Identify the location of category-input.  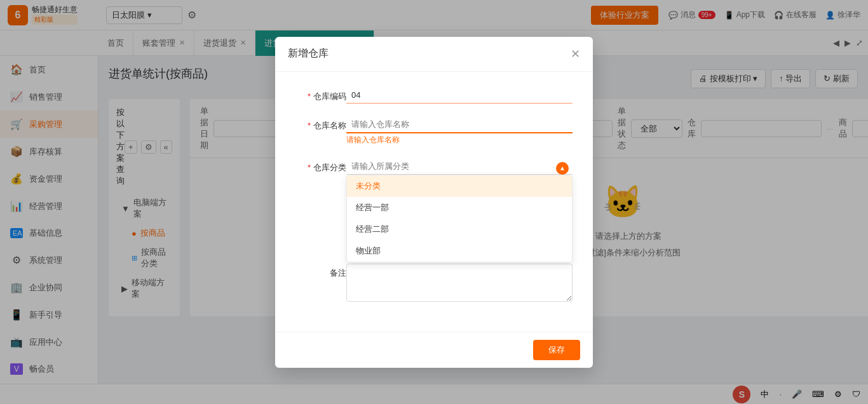
(459, 166).